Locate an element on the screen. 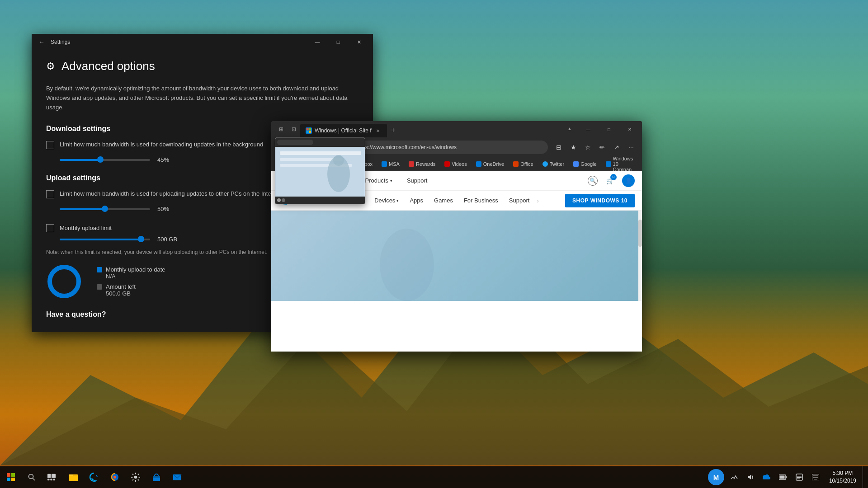 This screenshot has height=488, width=868. fav-windows10companion-label: Windows 10 Compan is located at coordinates (624, 164).